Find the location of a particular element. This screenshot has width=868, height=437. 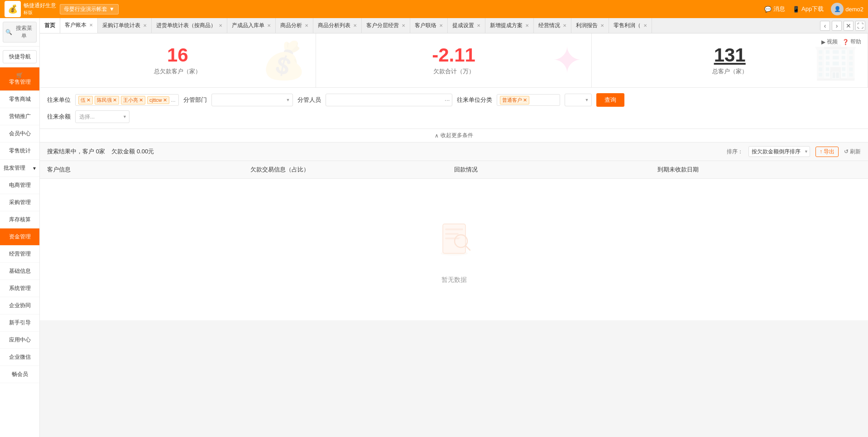

tab-product-analysis-close: ✕ is located at coordinates (307, 25).